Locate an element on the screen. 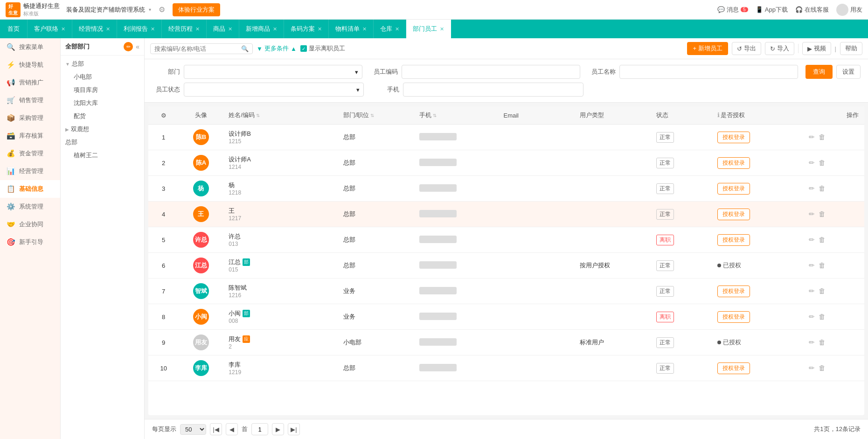 The image size is (868, 439). nav-basic-info: 📋 基础信息 is located at coordinates (30, 189).